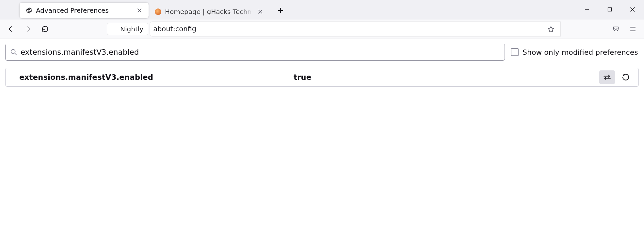 The image size is (644, 233). Describe the element at coordinates (617, 77) in the screenshot. I see `pref-actions` at that location.